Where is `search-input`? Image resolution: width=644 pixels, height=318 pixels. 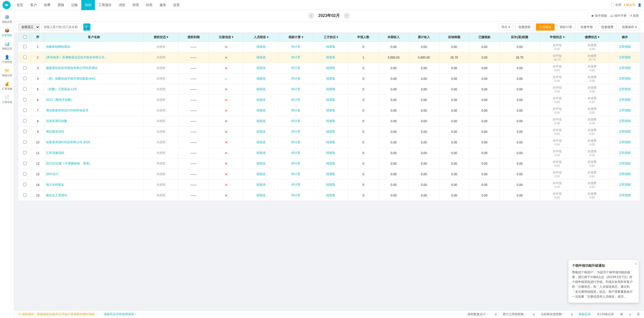 search-input is located at coordinates (62, 27).